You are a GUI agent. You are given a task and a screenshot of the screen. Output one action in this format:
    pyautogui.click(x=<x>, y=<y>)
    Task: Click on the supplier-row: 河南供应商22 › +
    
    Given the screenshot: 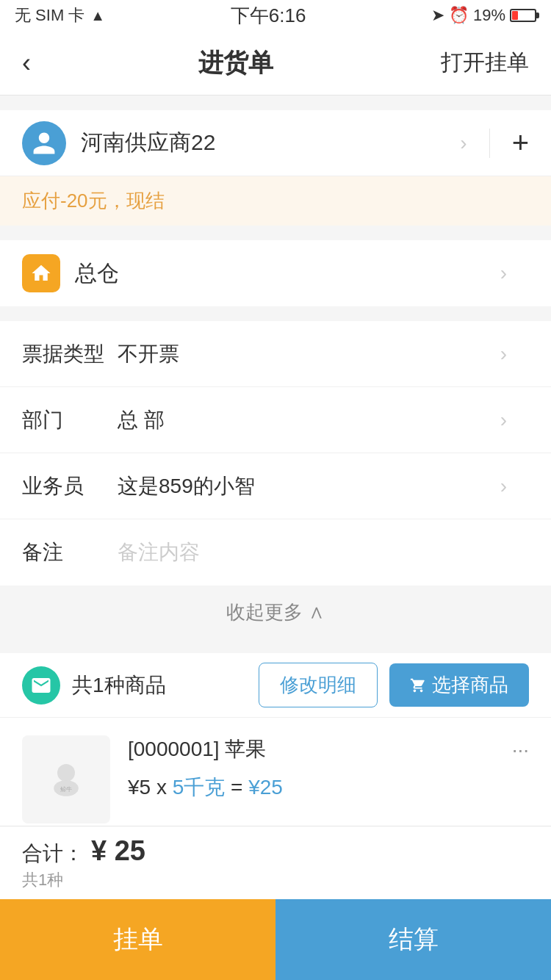 What is the action you would take?
    pyautogui.click(x=276, y=143)
    